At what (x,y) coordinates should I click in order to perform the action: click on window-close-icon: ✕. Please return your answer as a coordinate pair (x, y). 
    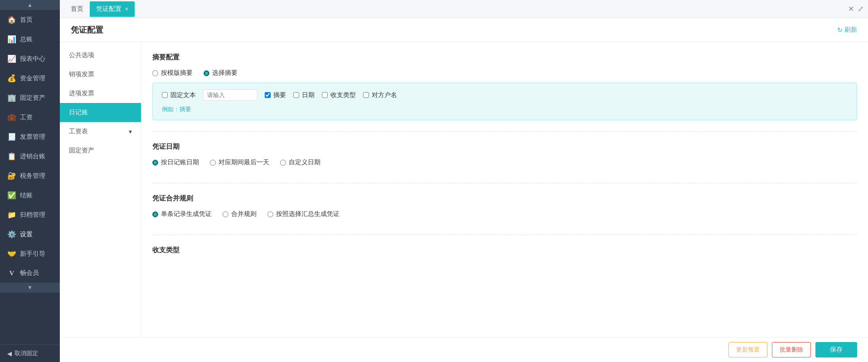
    Looking at the image, I should click on (851, 9).